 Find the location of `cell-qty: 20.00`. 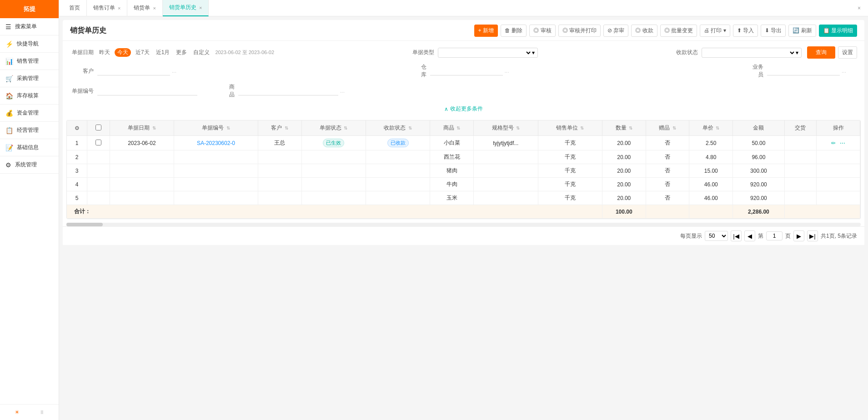

cell-qty: 20.00 is located at coordinates (624, 171).